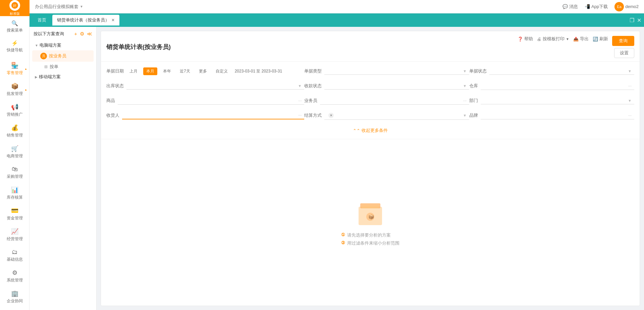 The width and height of the screenshot is (644, 310). I want to click on refresh-btn: 🔄 刷新, so click(600, 39).